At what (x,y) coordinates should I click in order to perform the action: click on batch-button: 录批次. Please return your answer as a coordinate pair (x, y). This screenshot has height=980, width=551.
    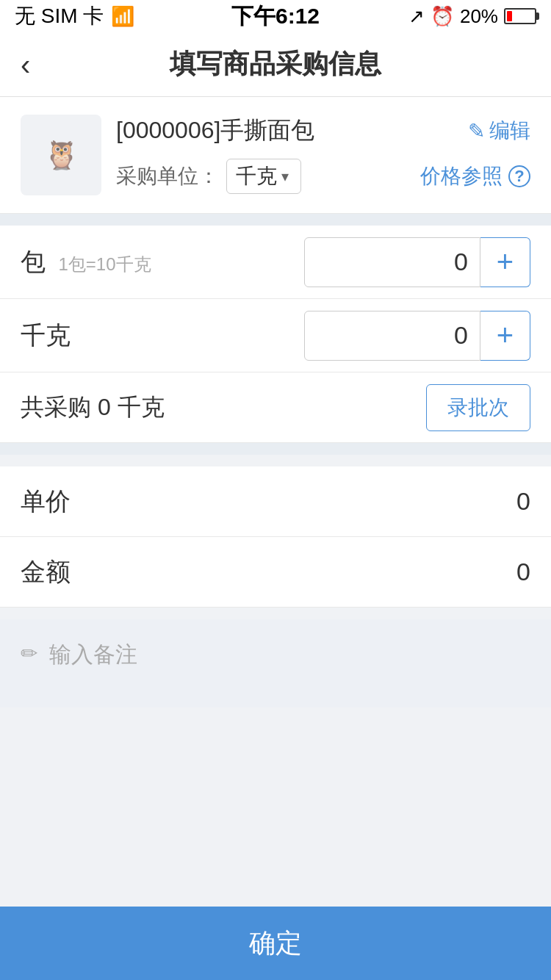
    Looking at the image, I should click on (478, 408).